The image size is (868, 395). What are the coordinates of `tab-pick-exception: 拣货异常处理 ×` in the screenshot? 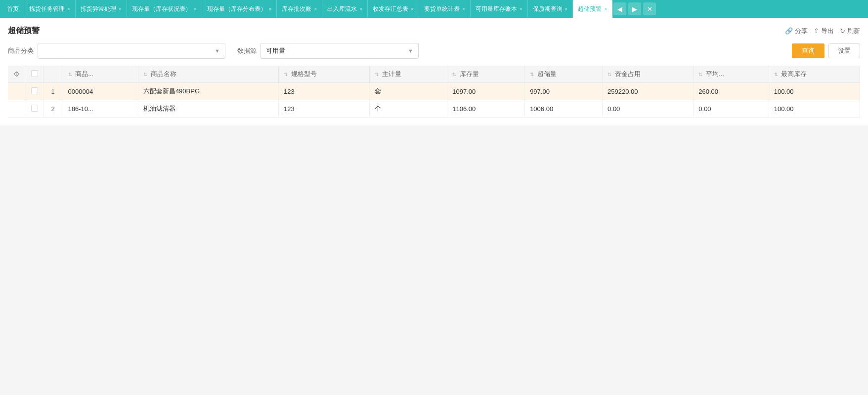 It's located at (101, 9).